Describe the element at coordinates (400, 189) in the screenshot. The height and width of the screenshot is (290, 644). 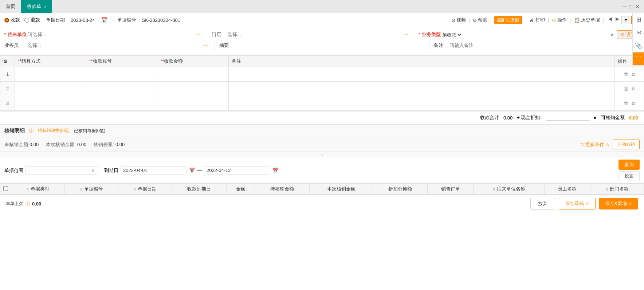
I see `col-discount-share: 折扣分摊额` at that location.